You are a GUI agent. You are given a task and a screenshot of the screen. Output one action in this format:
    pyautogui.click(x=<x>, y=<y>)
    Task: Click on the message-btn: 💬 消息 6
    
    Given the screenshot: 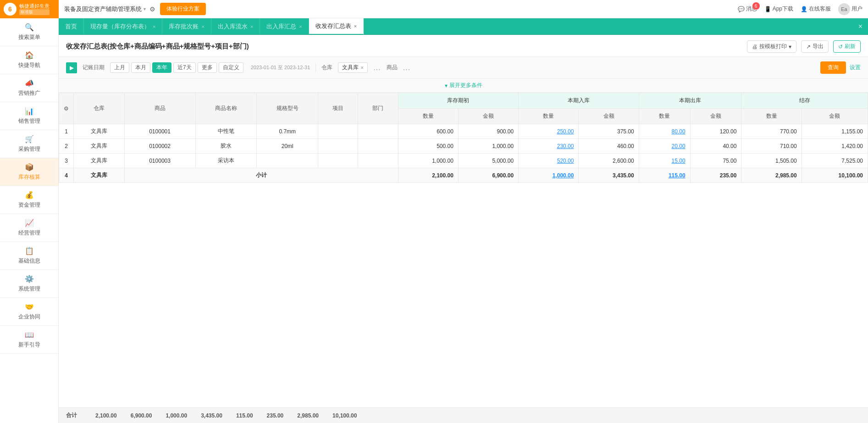 What is the action you would take?
    pyautogui.click(x=747, y=9)
    